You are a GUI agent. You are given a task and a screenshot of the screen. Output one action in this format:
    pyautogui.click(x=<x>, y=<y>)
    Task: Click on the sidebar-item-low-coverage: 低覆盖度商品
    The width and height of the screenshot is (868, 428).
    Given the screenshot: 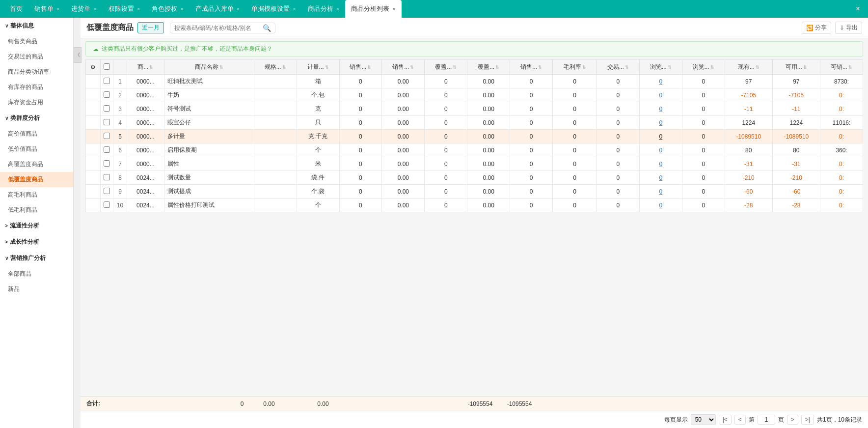 What is the action you would take?
    pyautogui.click(x=36, y=180)
    